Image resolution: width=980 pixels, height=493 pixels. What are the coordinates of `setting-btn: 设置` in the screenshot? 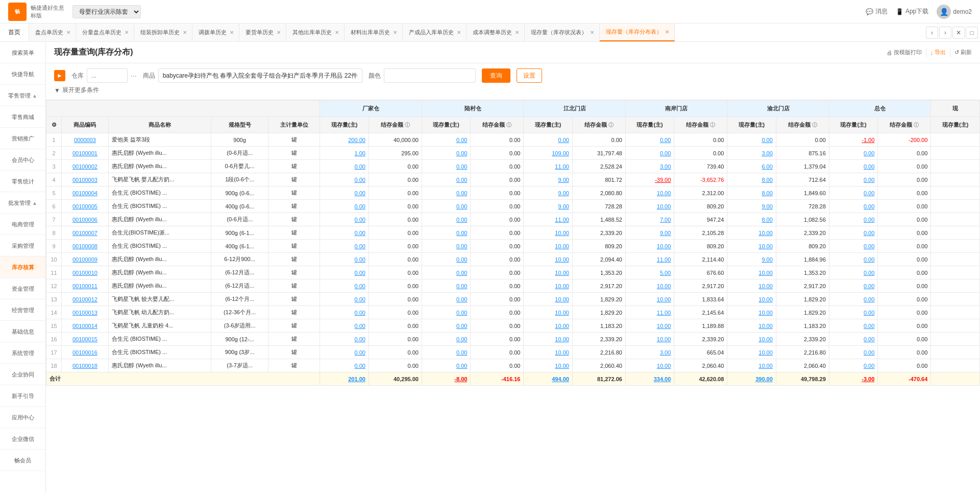 It's located at (529, 76).